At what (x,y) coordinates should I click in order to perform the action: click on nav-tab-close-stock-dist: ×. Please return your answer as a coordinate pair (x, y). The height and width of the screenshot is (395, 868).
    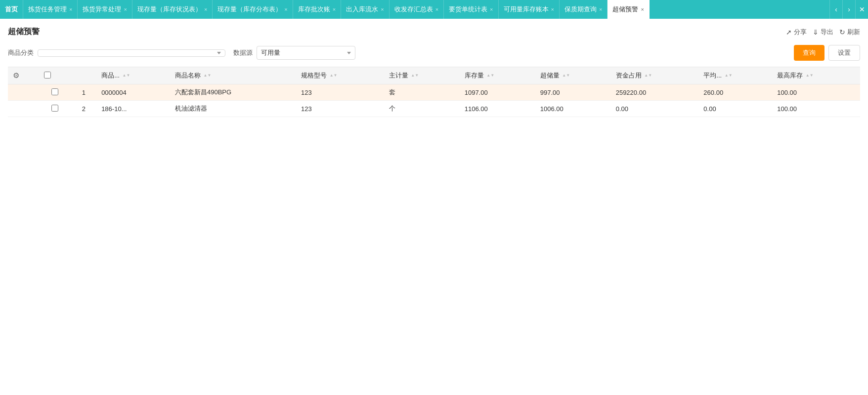
    Looking at the image, I should click on (286, 9).